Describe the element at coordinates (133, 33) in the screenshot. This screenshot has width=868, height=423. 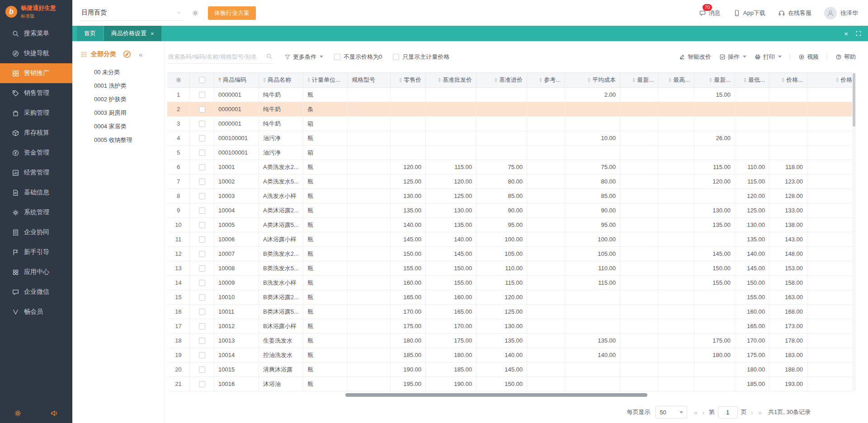
I see `tab-price-settings: 商品价格设置 ×` at that location.